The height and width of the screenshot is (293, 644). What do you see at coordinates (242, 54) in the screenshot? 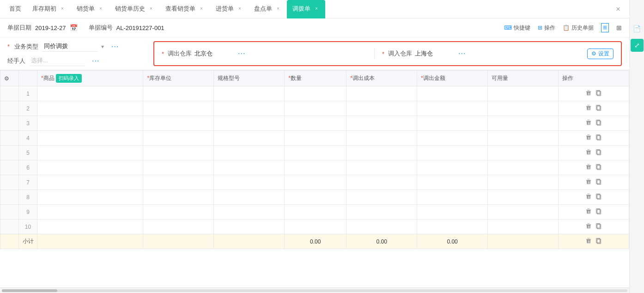
I see `transfer-out-more-btn: ···` at bounding box center [242, 54].